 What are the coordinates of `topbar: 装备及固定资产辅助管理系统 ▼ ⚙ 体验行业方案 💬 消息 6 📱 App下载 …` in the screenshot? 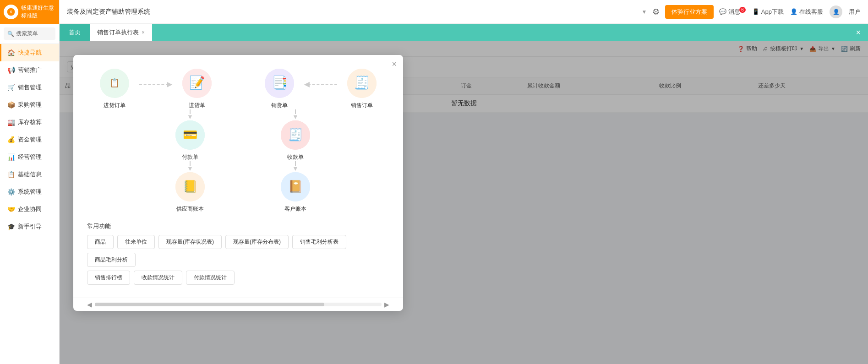 It's located at (464, 12).